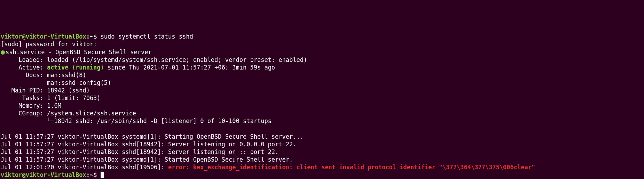 Image resolution: width=644 pixels, height=179 pixels. Describe the element at coordinates (67, 75) in the screenshot. I see `docs-value-1: man:sshd(8)` at that location.